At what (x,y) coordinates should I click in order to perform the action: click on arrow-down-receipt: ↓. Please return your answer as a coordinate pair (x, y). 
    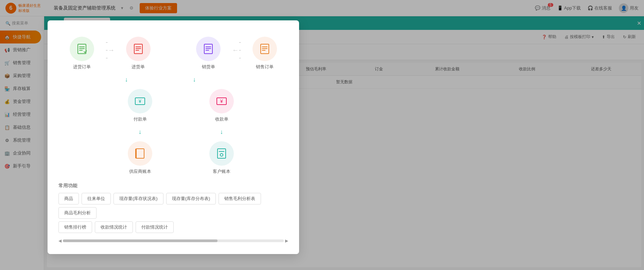
    Looking at the image, I should click on (194, 79).